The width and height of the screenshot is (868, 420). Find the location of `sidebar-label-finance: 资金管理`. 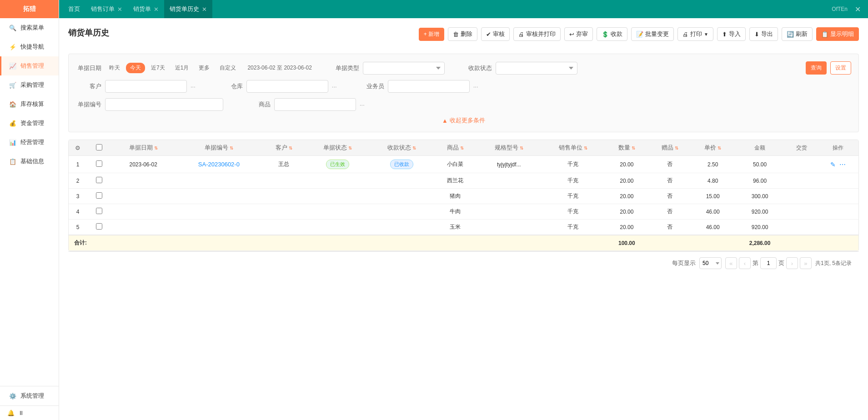

sidebar-label-finance: 资金管理 is located at coordinates (32, 123).